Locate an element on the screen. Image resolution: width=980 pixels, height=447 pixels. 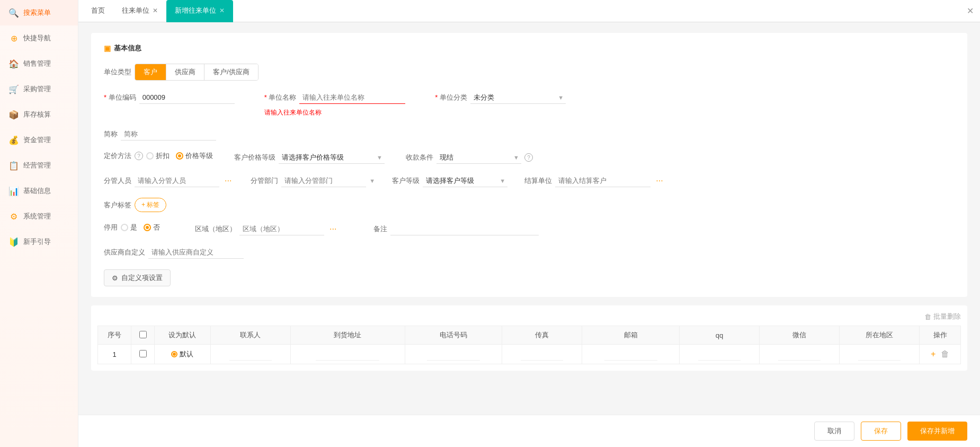
cell-qq is located at coordinates (719, 354).